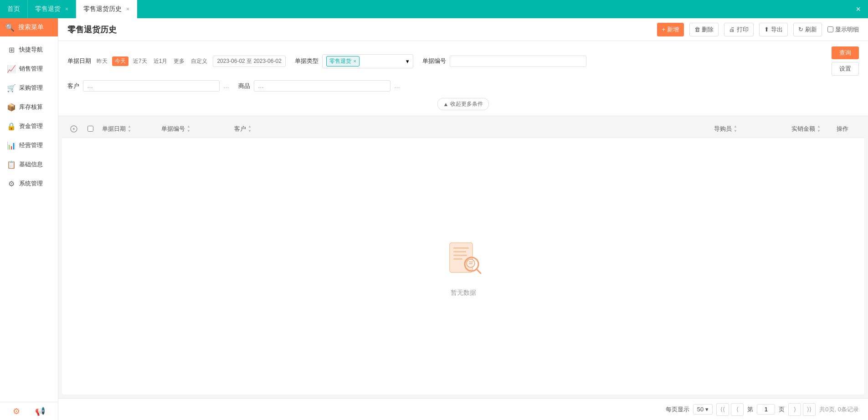 The width and height of the screenshot is (868, 420). What do you see at coordinates (74, 129) in the screenshot?
I see `column-settings-icon` at bounding box center [74, 129].